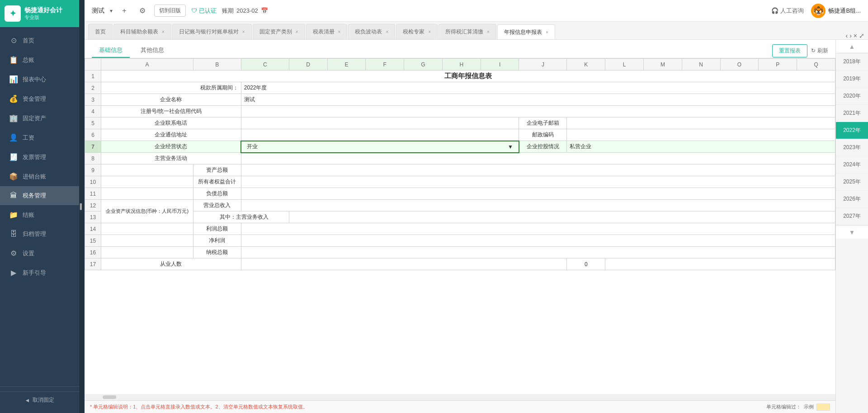  I want to click on sidebar-item-invoice: 🧾发票管理, so click(40, 157).